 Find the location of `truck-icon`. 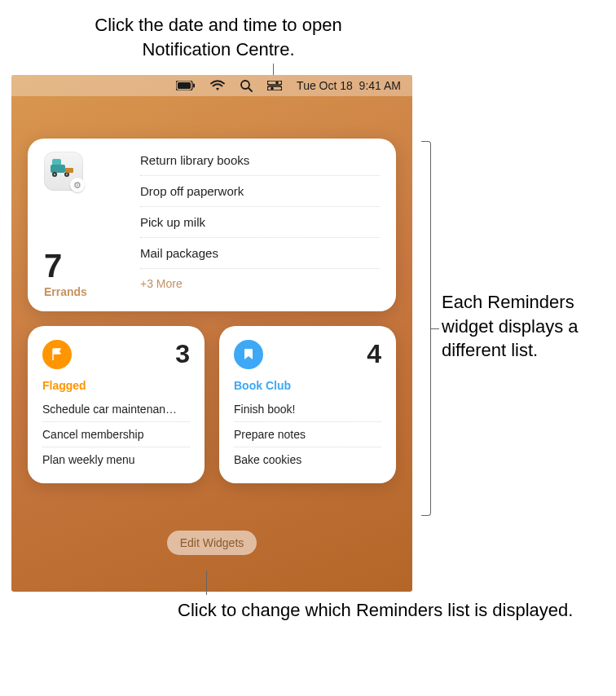

truck-icon is located at coordinates (64, 168).